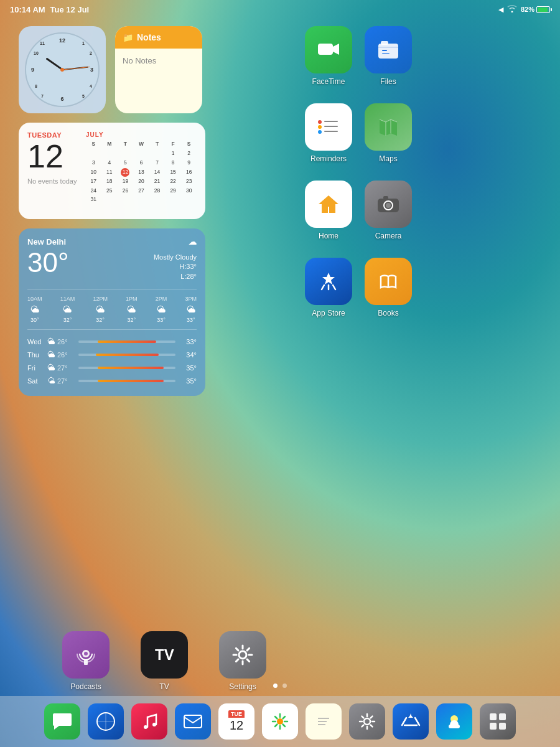 The height and width of the screenshot is (747, 560). I want to click on clock-num-1: 1, so click(83, 44).